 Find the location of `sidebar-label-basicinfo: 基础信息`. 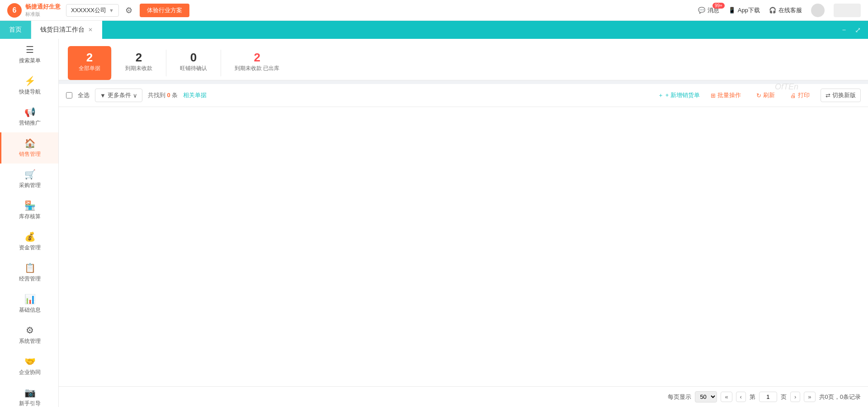

sidebar-label-basicinfo: 基础信息 is located at coordinates (30, 310).